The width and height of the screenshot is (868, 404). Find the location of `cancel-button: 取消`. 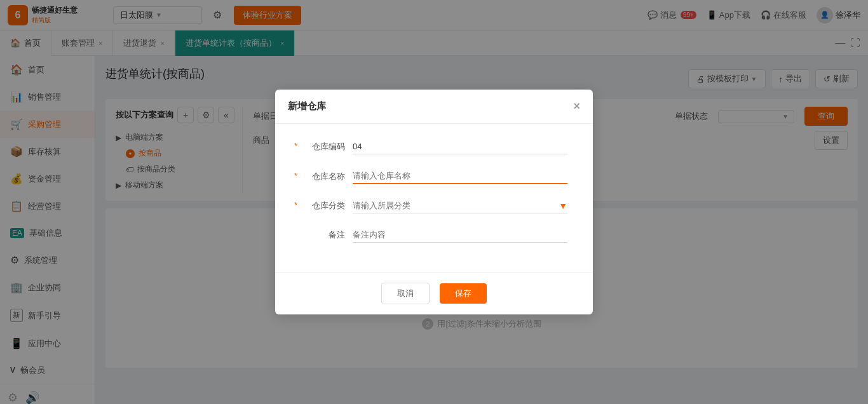

cancel-button: 取消 is located at coordinates (405, 293).